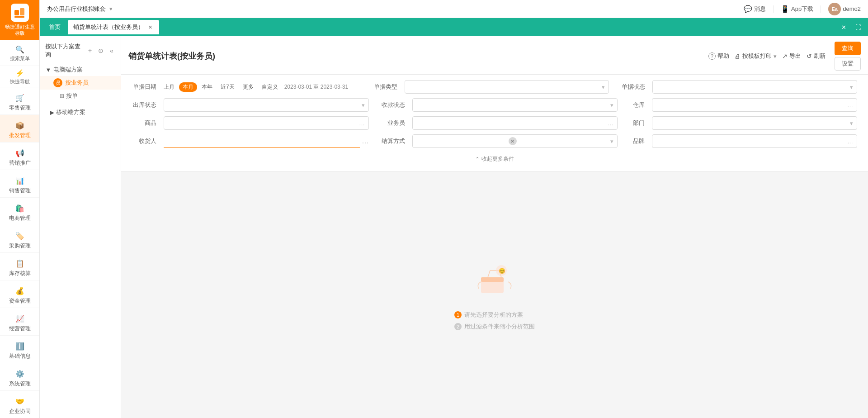  What do you see at coordinates (362, 123) in the screenshot?
I see `product-dots: …` at bounding box center [362, 123].